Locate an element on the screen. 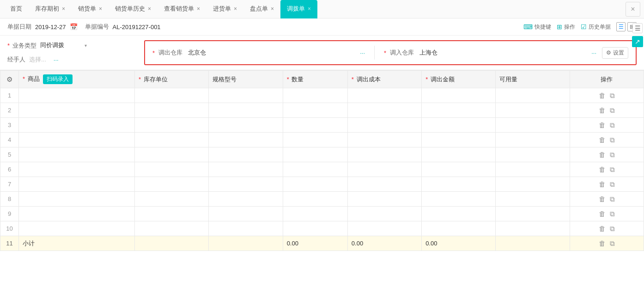 The image size is (644, 293). sidebar-external-btn: ↗ is located at coordinates (638, 42).